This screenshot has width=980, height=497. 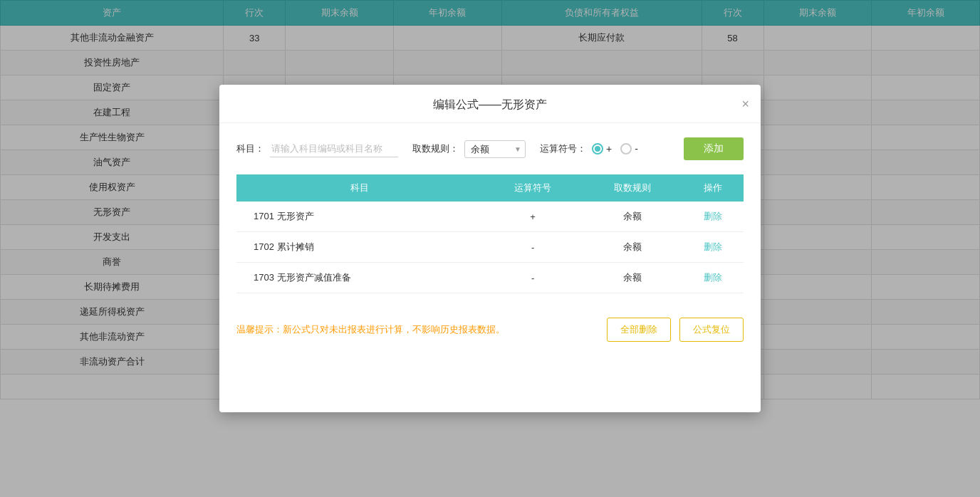 What do you see at coordinates (745, 104) in the screenshot?
I see `modal-close-button: ×` at bounding box center [745, 104].